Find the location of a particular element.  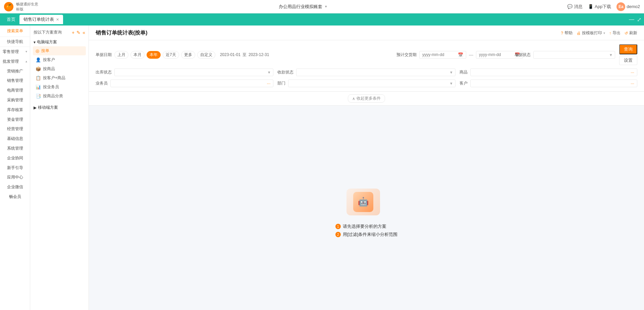

doc-status-select: ▾ is located at coordinates (574, 55).